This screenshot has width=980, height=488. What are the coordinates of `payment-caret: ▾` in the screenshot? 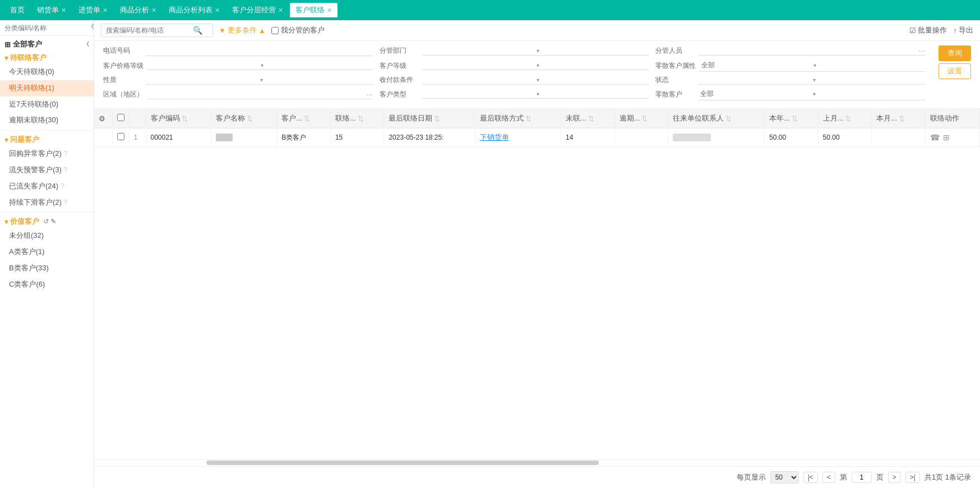 It's located at (591, 80).